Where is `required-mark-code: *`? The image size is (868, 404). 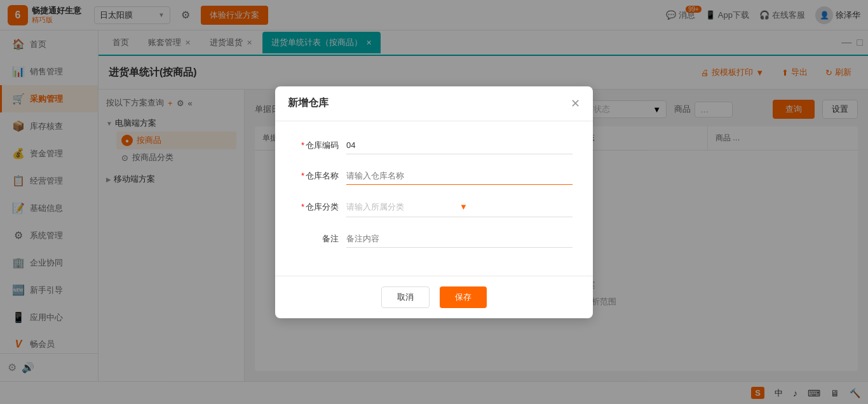
required-mark-code: * is located at coordinates (302, 145).